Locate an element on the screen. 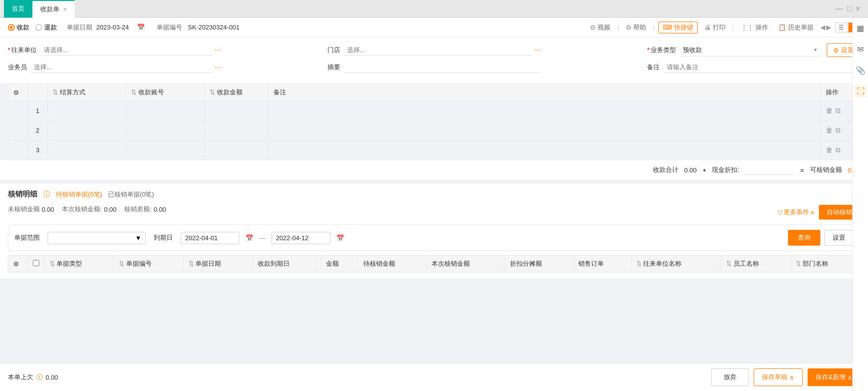  bth-date: ⇅ 单据日期 is located at coordinates (218, 264).